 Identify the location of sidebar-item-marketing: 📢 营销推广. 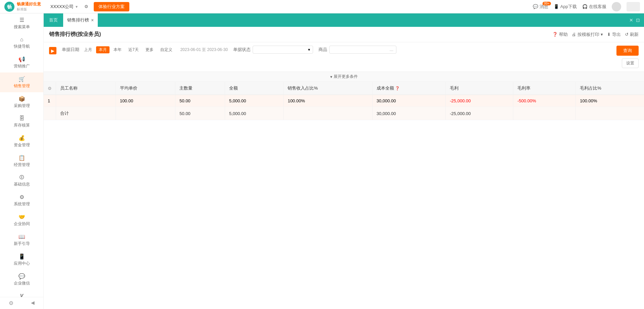
(22, 62).